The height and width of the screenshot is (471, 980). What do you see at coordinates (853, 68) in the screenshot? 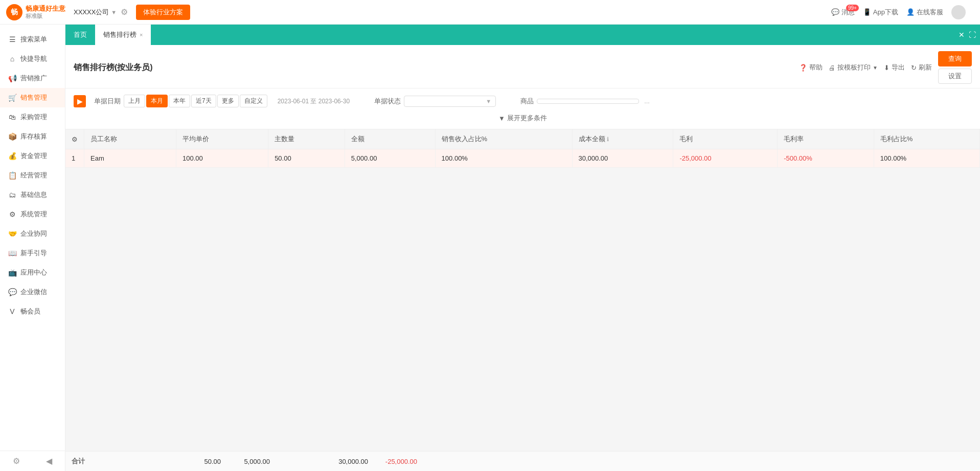
I see `print-button: 🖨 按模板打印 ▼` at bounding box center [853, 68].